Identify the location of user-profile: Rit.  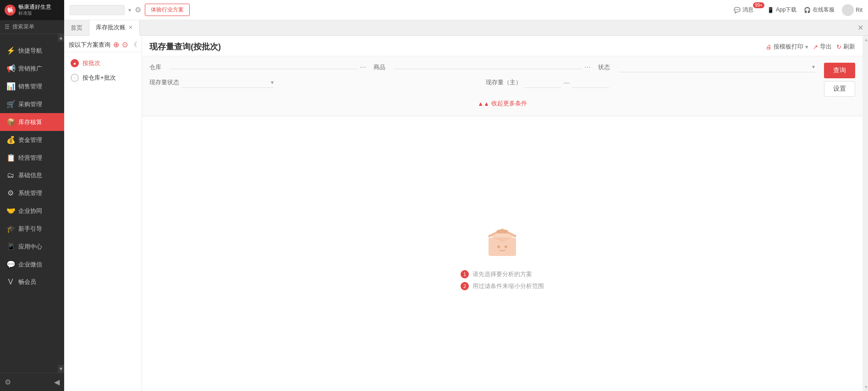
(852, 10).